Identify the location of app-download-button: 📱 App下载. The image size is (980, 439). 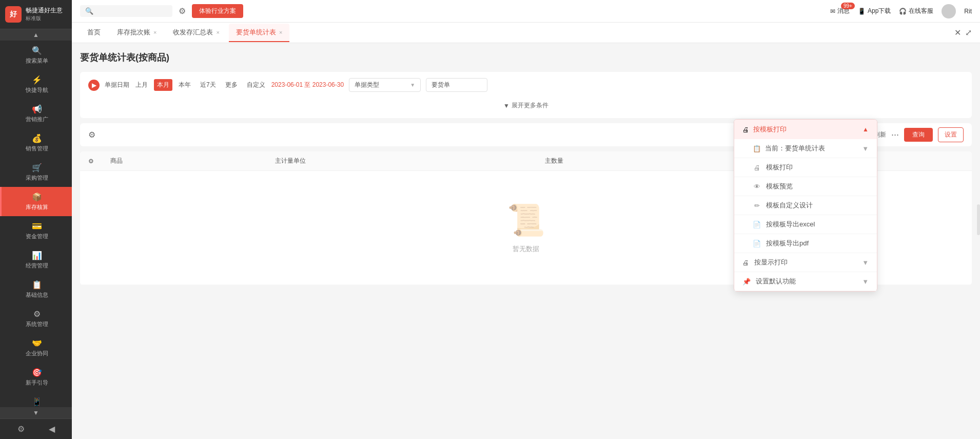
(874, 11).